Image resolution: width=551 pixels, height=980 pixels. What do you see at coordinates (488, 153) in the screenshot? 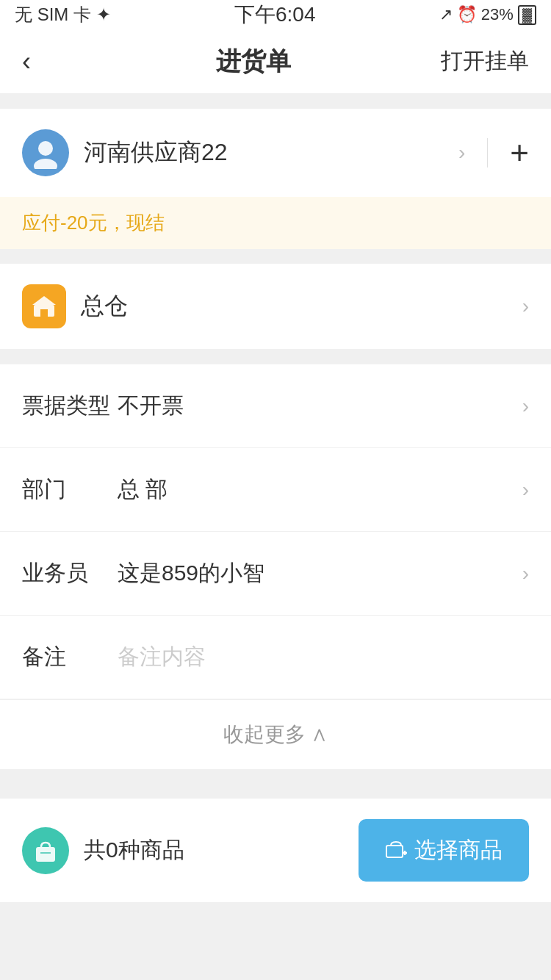
I see `vertical-divider` at bounding box center [488, 153].